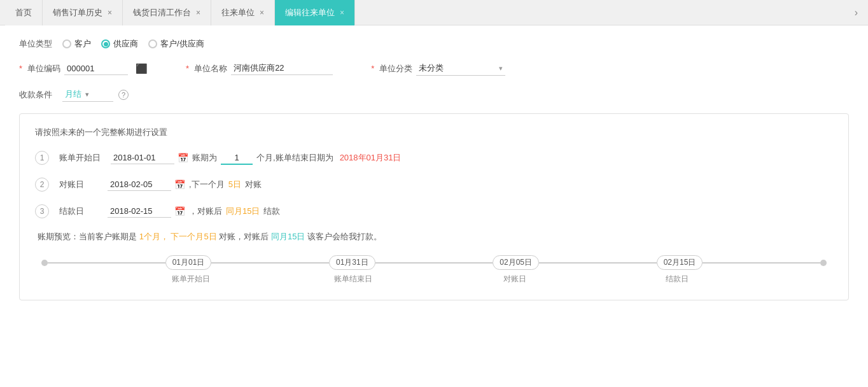  Describe the element at coordinates (206, 211) in the screenshot. I see `step-3-text-after: ，对账后` at that location.